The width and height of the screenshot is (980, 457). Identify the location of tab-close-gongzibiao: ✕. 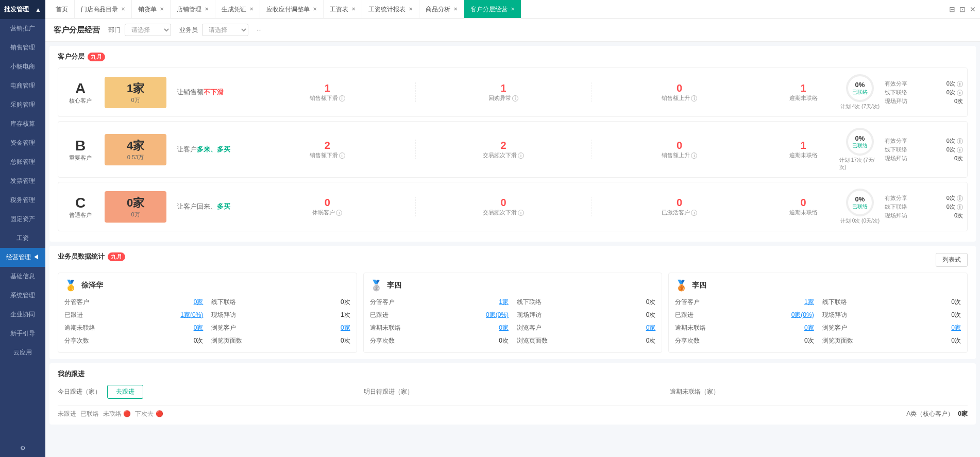
(353, 9).